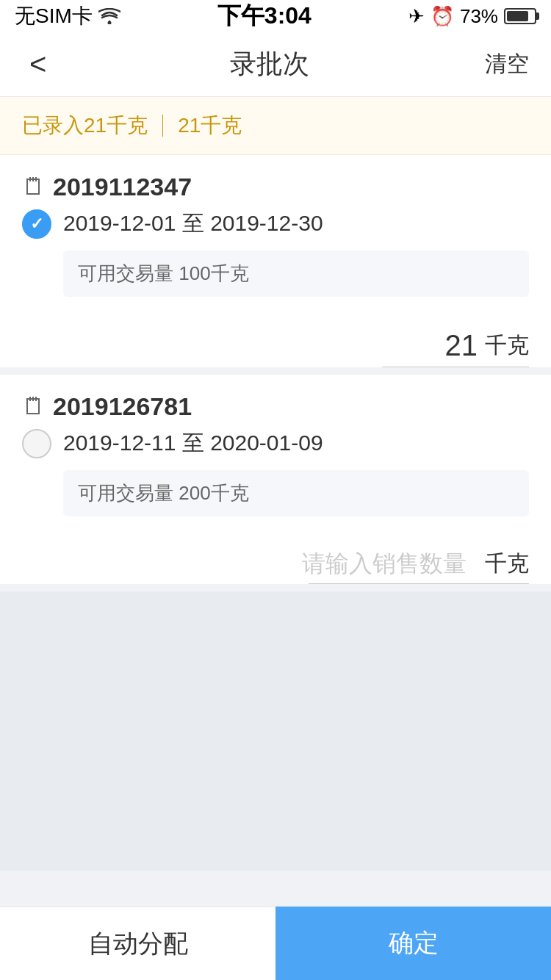 This screenshot has width=551, height=980. Describe the element at coordinates (276, 16) in the screenshot. I see `status-bar: 无SIM卡 下午3:04 ✈ ⏰ 73%` at that location.